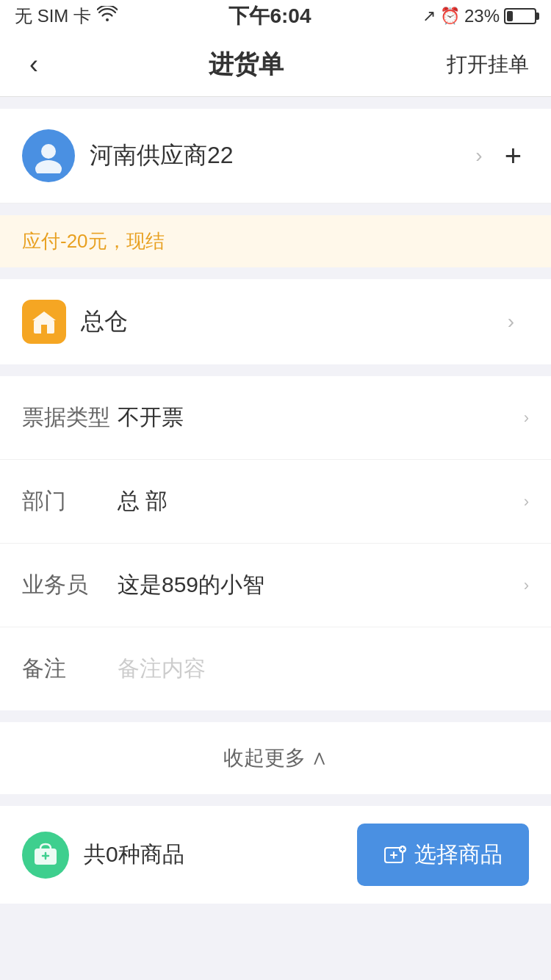 Image resolution: width=551 pixels, height=980 pixels. What do you see at coordinates (220, 855) in the screenshot?
I see `goods-count-label: 共0种商品` at bounding box center [220, 855].